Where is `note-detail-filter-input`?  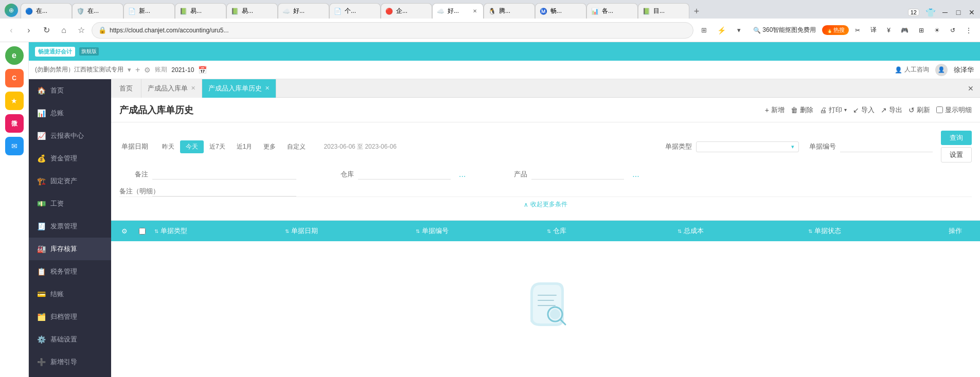
note-detail-filter-input is located at coordinates (224, 191).